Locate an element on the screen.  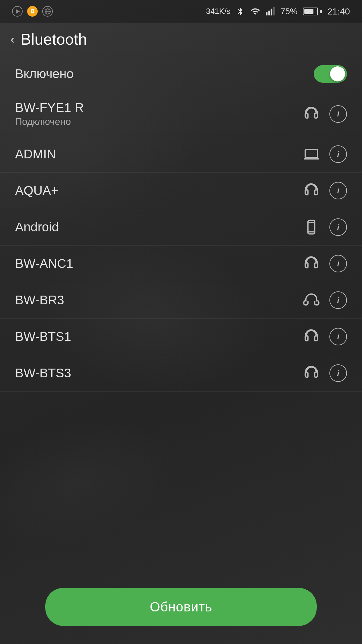
device-info: BW-BR3 is located at coordinates (159, 300).